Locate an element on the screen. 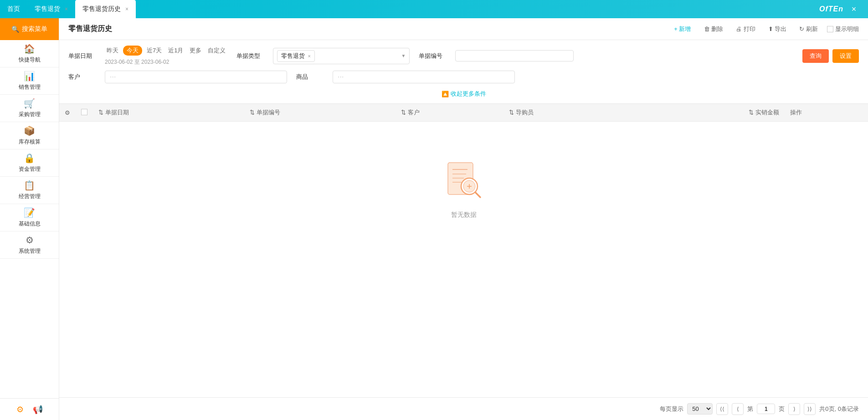 The height and width of the screenshot is (420, 868). page-input: 1 is located at coordinates (766, 409).